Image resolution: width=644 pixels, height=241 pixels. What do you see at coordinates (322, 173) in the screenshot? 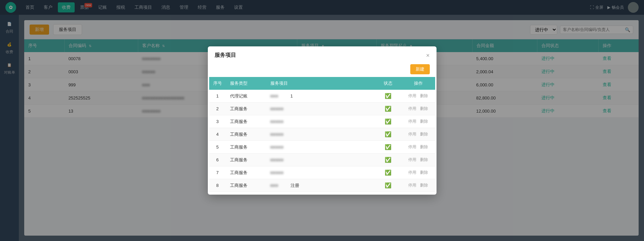
I see `modal-table-row: 7 工商服务 ■■■■■ ✅ 停用 删除` at bounding box center [322, 173].